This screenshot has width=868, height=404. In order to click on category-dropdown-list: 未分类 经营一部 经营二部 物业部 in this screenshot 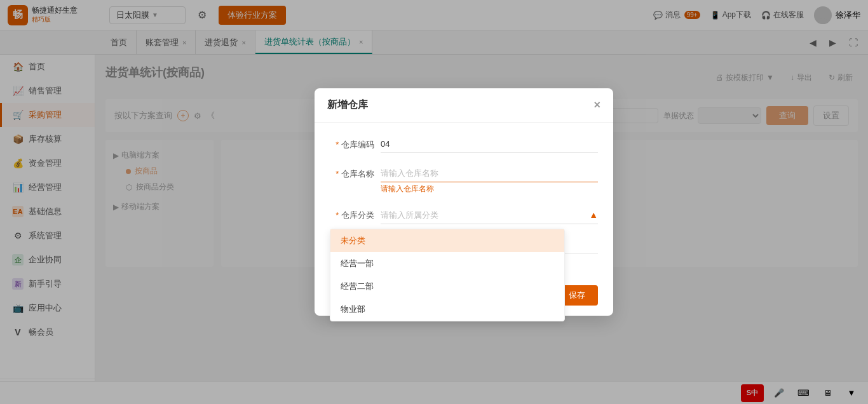, I will do `click(447, 275)`.